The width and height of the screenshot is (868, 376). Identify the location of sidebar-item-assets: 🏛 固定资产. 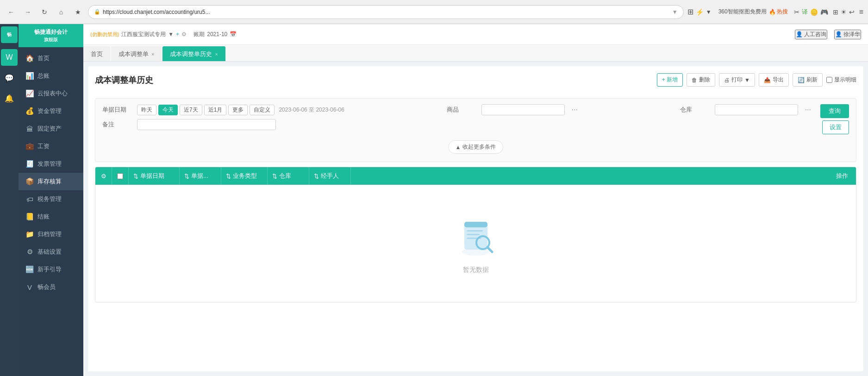
(51, 129).